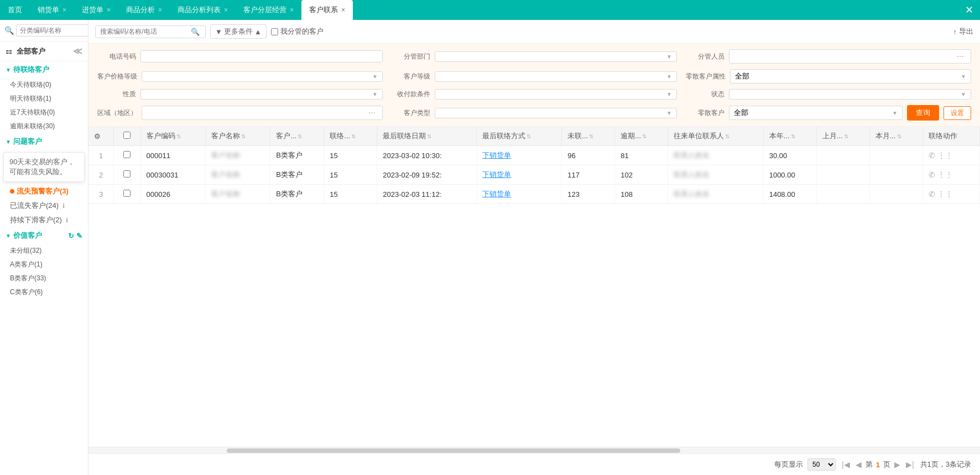  I want to click on section-pending-contact: ▼ 待联络客户, so click(44, 70).